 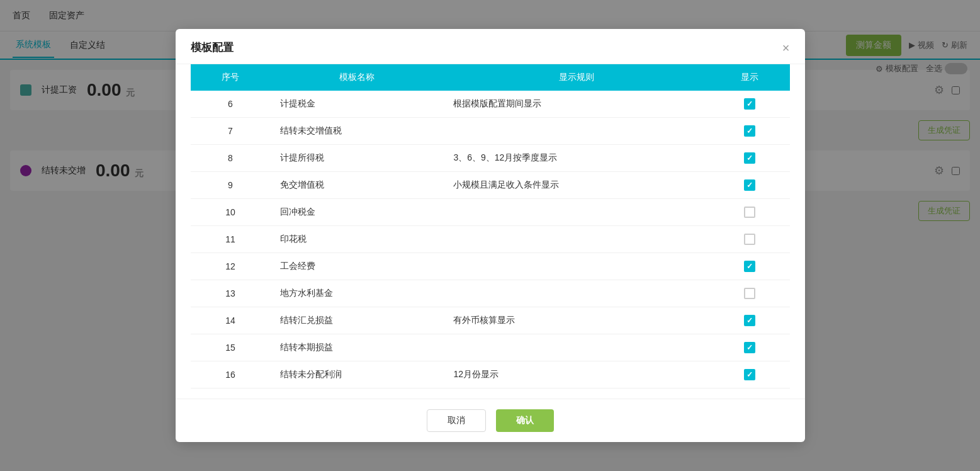 I want to click on col-header-rule: 显示规则, so click(x=577, y=77).